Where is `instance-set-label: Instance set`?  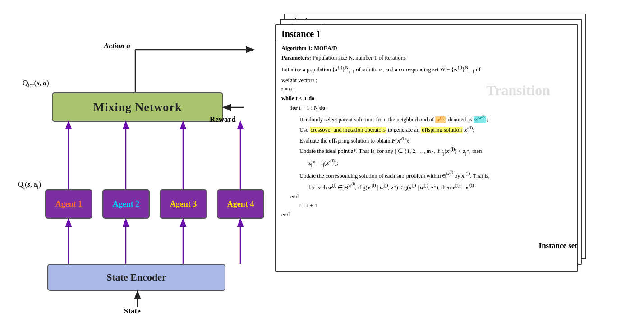 instance-set-label: Instance set is located at coordinates (558, 246).